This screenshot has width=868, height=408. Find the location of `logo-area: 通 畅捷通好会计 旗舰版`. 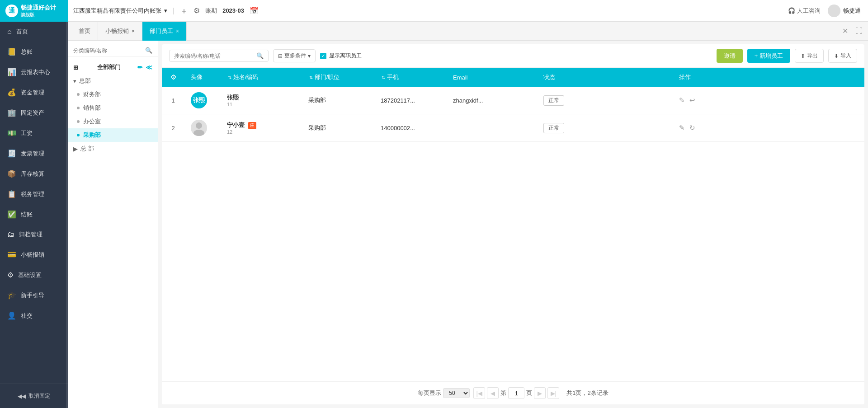

logo-area: 通 畅捷通好会计 旗舰版 is located at coordinates (34, 11).